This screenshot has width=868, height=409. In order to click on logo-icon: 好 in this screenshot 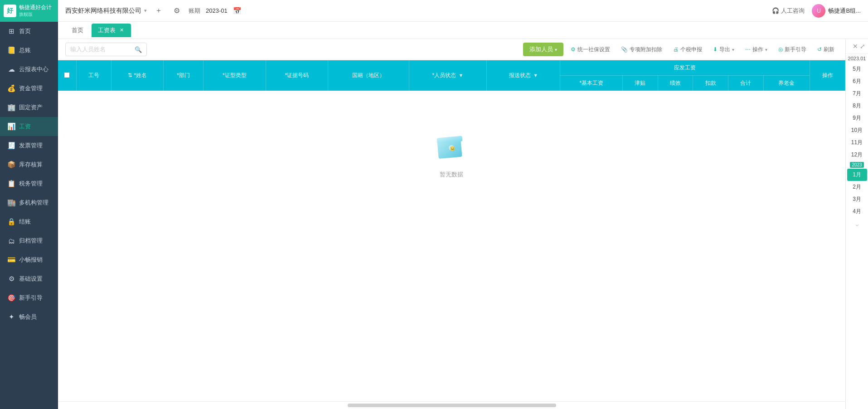, I will do `click(10, 11)`.